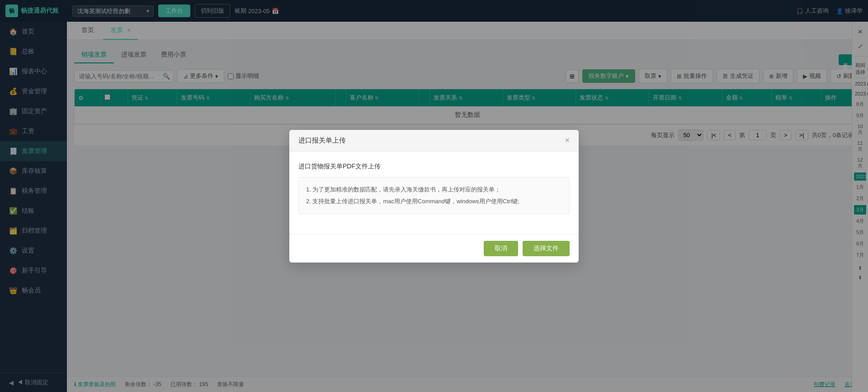 This screenshot has height=392, width=868. Describe the element at coordinates (567, 140) in the screenshot. I see `dialog-close-button: ×` at that location.